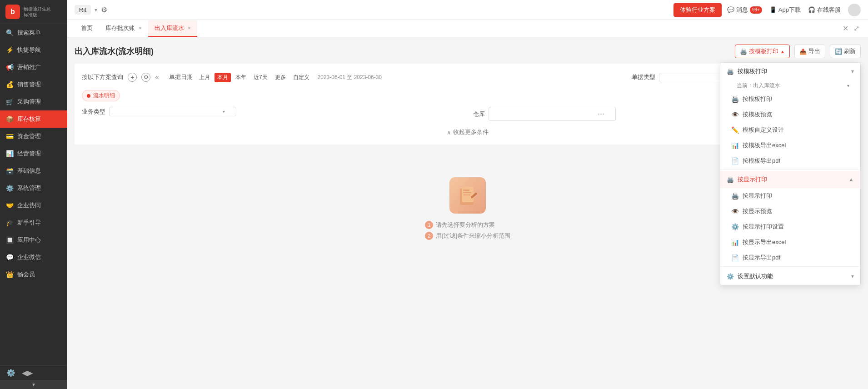 The height and width of the screenshot is (389, 868). I want to click on shortcut-this-month: 本月, so click(223, 77).